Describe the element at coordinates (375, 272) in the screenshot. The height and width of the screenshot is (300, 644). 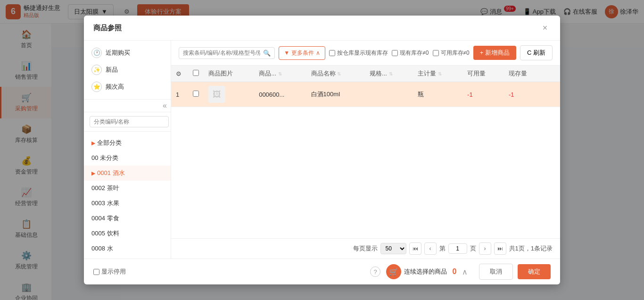
I see `help-icon-btn: ?` at that location.